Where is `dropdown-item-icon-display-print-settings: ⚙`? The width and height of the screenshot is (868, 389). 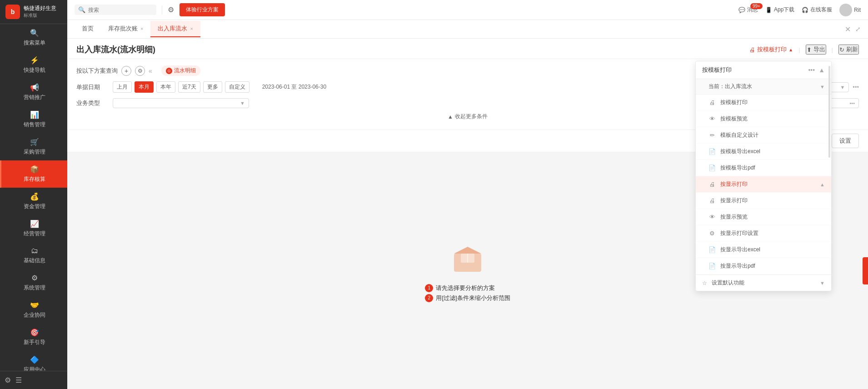 dropdown-item-icon-display-print-settings: ⚙ is located at coordinates (712, 234).